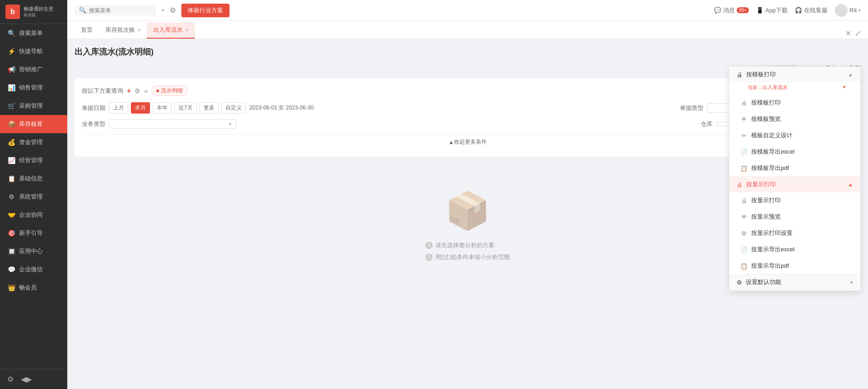 The height and width of the screenshot is (389, 868). What do you see at coordinates (760, 10) in the screenshot?
I see `app-download-icon: 📱` at bounding box center [760, 10].